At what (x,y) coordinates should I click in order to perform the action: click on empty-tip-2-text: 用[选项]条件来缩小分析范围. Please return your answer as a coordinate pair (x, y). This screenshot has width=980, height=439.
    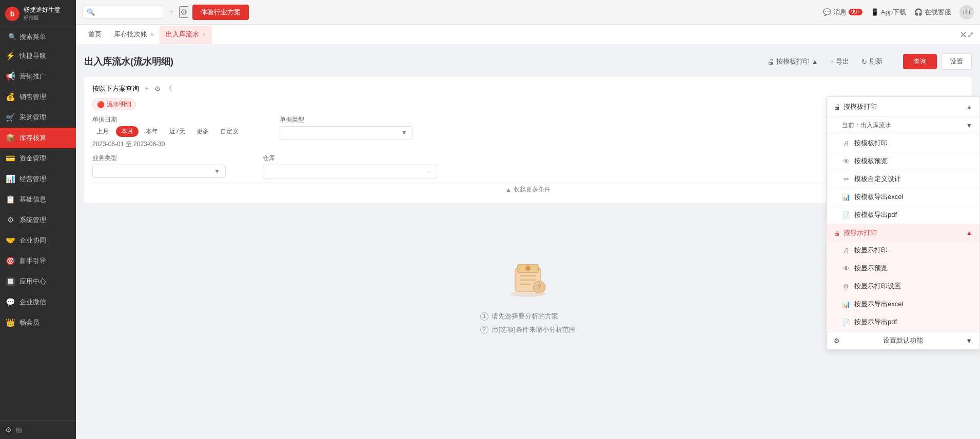
    Looking at the image, I should click on (534, 330).